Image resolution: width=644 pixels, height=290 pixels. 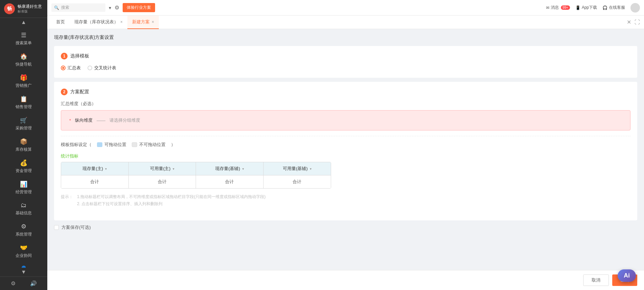 I want to click on save-checkbox, so click(x=56, y=227).